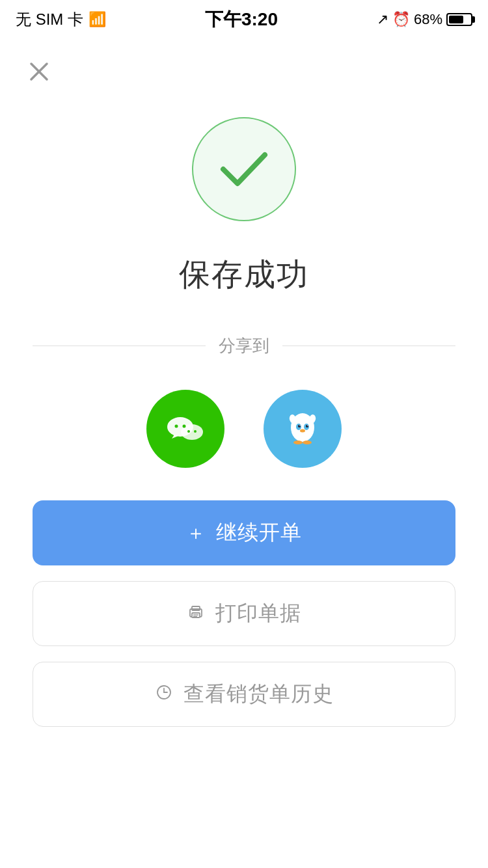 The image size is (488, 868). I want to click on history-icon, so click(164, 695).